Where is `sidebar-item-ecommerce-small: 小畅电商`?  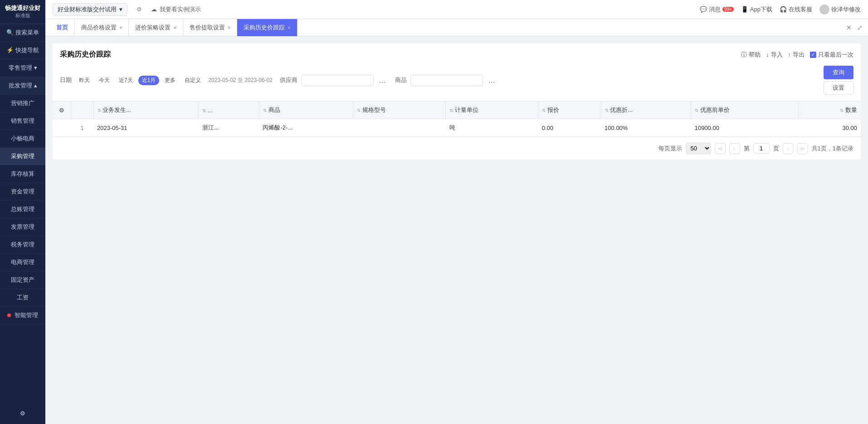 sidebar-item-ecommerce-small: 小畅电商 is located at coordinates (23, 139).